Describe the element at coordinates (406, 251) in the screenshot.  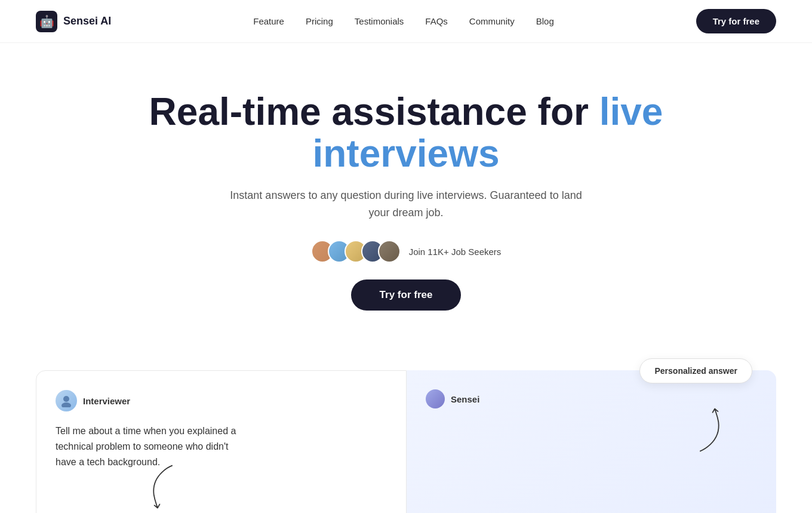
I see `social-proof: Join 11K+ Job Seekers` at that location.